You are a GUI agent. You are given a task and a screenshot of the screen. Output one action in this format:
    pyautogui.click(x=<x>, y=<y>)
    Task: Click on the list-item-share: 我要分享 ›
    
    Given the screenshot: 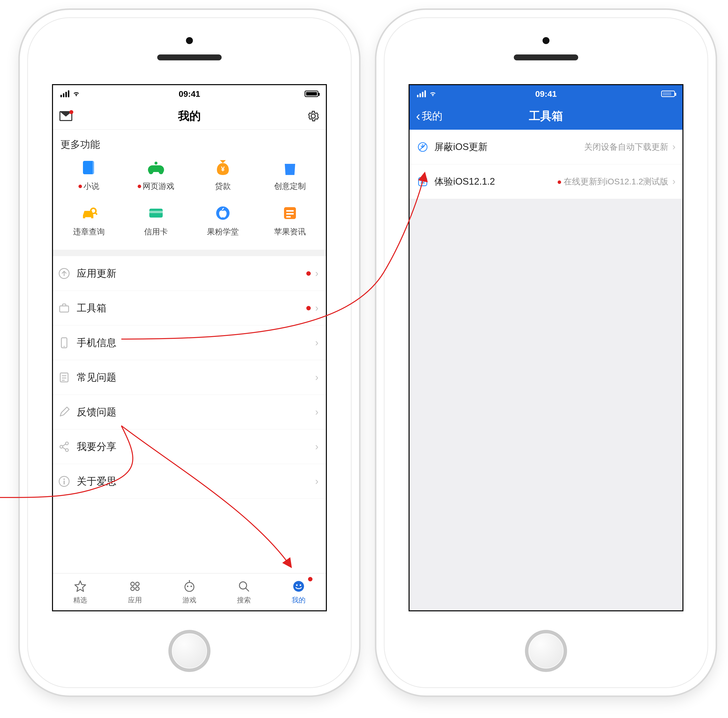 What is the action you would take?
    pyautogui.click(x=190, y=447)
    